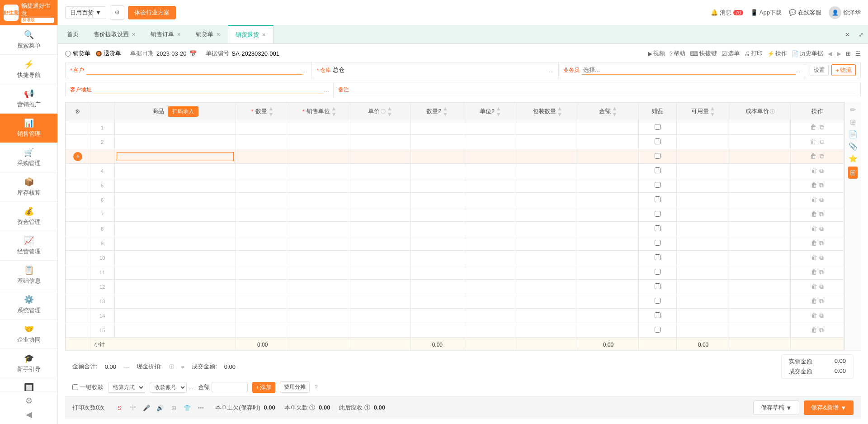 Image resolution: width=868 pixels, height=424 pixels. What do you see at coordinates (858, 53) in the screenshot?
I see `view-list-button: ☰` at bounding box center [858, 53].